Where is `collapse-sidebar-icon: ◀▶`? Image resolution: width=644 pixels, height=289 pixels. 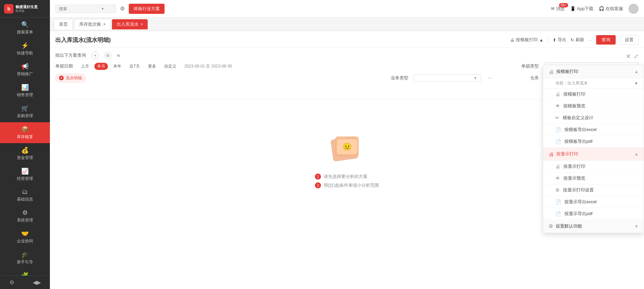 collapse-sidebar-icon: ◀▶ is located at coordinates (37, 282).